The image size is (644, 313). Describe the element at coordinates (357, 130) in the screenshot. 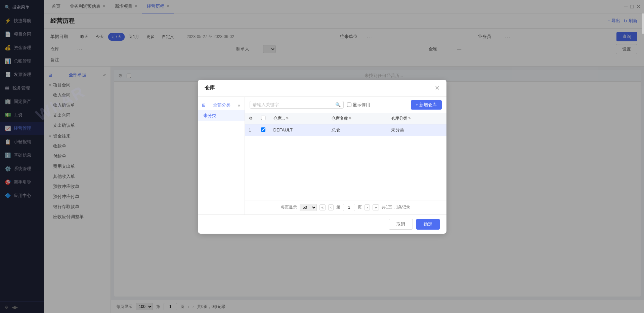

I see `row-name: 总仓` at that location.